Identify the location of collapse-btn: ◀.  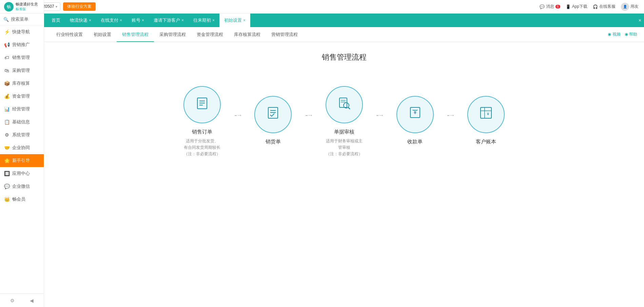
(32, 301).